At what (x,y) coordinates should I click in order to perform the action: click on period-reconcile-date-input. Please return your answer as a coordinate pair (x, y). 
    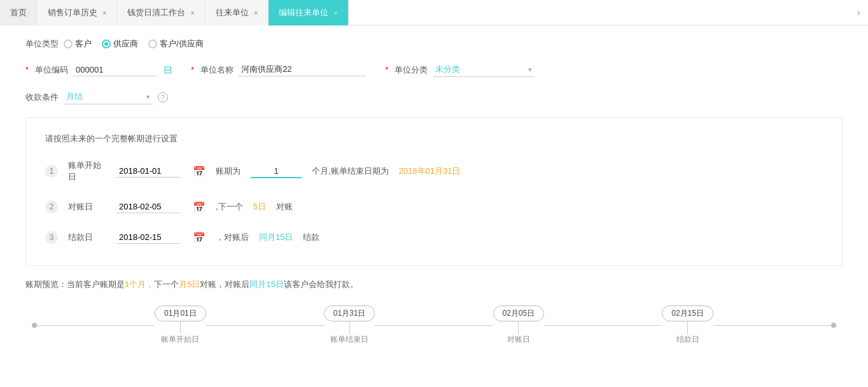
    Looking at the image, I should click on (148, 207).